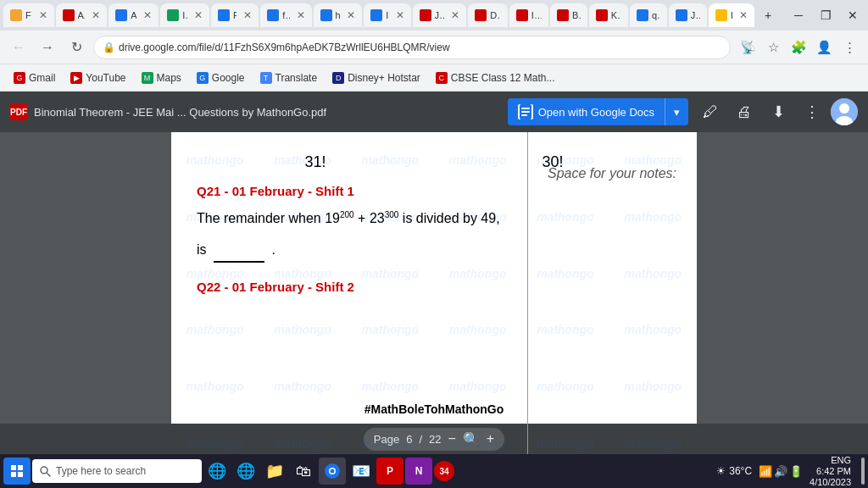 The image size is (868, 488). What do you see at coordinates (841, 460) in the screenshot?
I see `language-indicator: ENG` at bounding box center [841, 460].